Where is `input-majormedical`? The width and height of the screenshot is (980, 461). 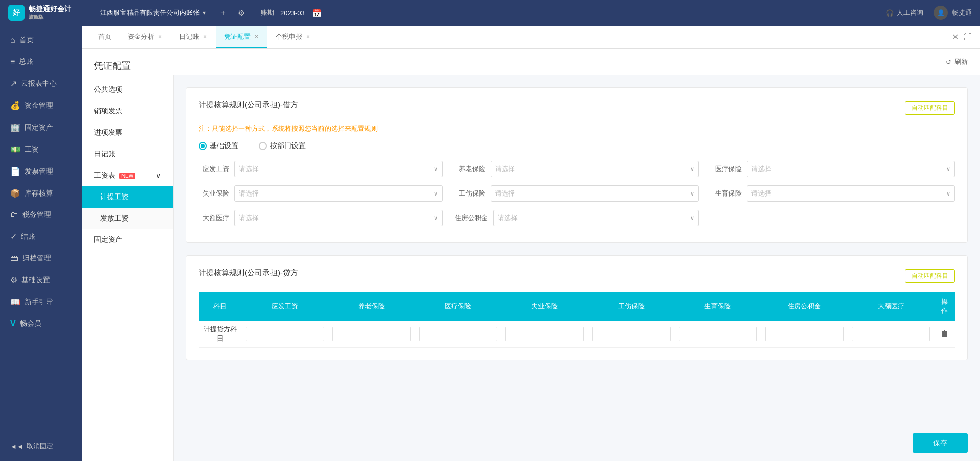 input-majormedical is located at coordinates (891, 334).